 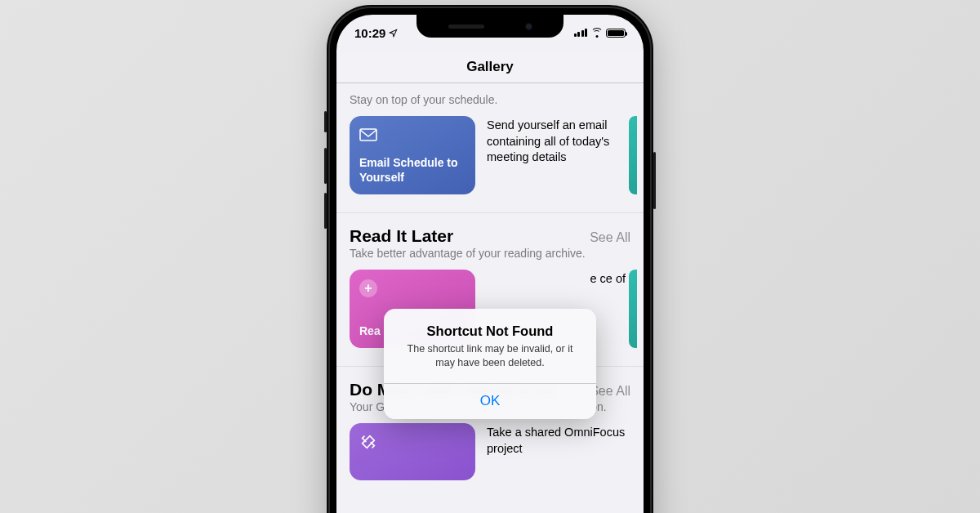 I want to click on speaker, so click(x=466, y=26).